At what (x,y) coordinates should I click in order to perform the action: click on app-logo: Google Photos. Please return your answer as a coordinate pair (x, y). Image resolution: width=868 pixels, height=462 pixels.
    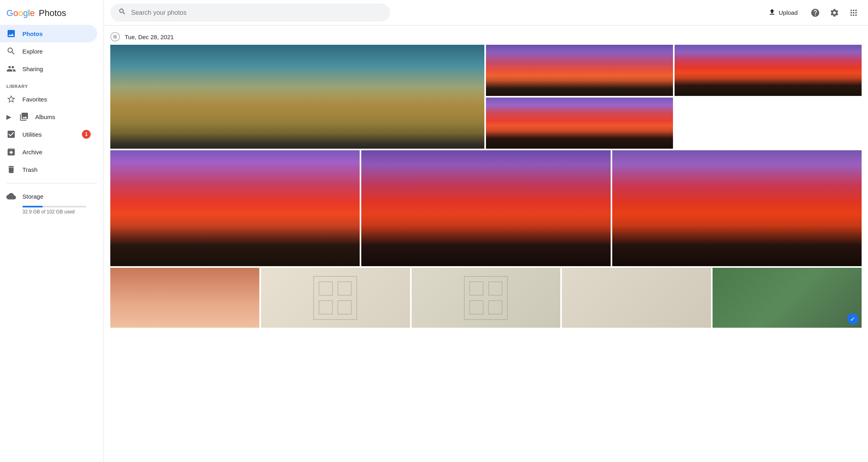
    Looking at the image, I should click on (52, 14).